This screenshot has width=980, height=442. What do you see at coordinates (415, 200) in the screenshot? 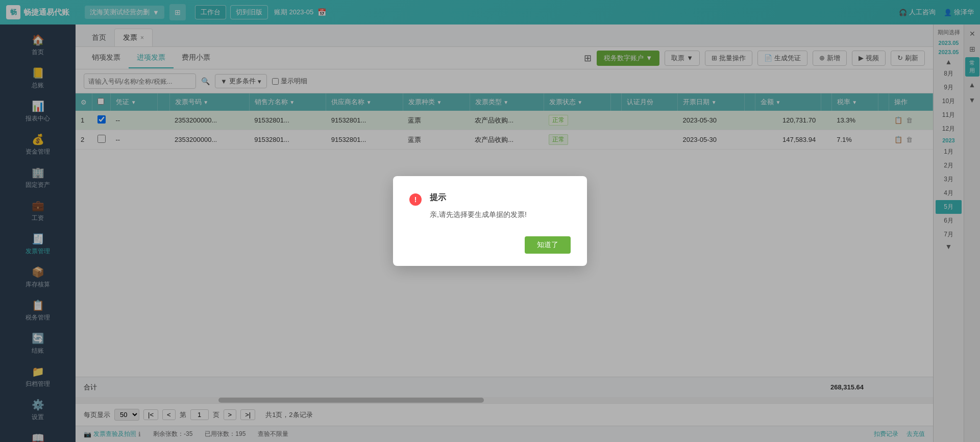
I see `warning-icon: !` at bounding box center [415, 200].